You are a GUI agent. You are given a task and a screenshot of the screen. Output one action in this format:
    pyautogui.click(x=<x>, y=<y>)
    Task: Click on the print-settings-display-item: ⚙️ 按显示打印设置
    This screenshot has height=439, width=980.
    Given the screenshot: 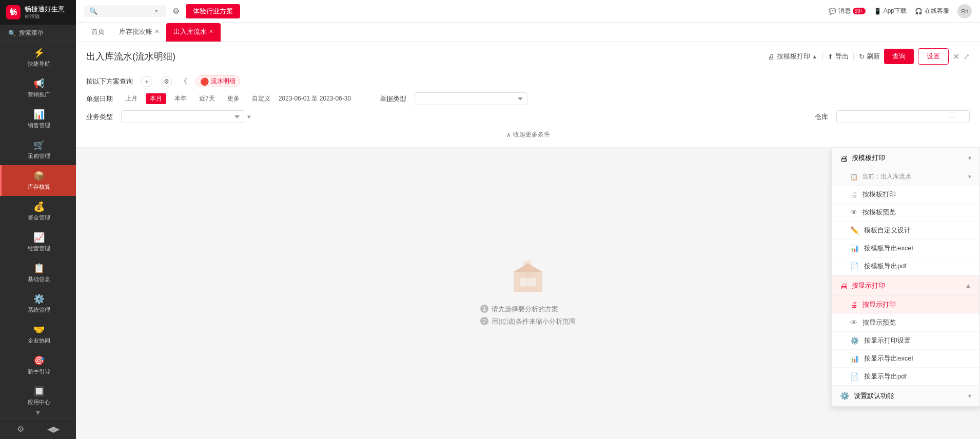 What is the action you would take?
    pyautogui.click(x=906, y=341)
    